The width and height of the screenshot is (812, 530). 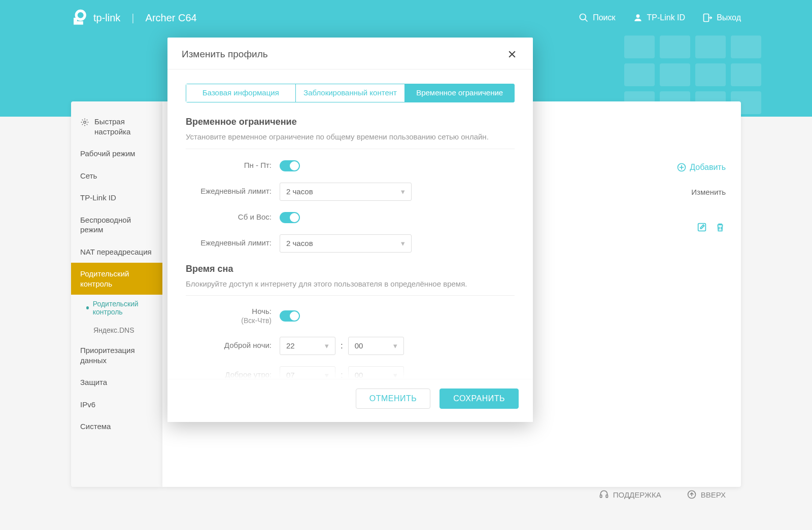 What do you see at coordinates (299, 192) in the screenshot?
I see `select-value: 2 часов` at bounding box center [299, 192].